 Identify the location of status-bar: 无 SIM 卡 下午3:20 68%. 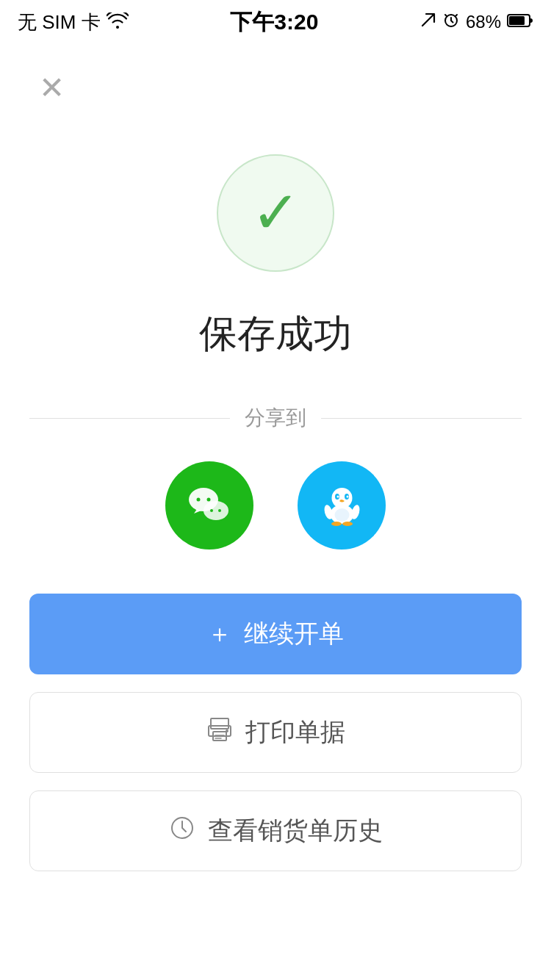
(276, 22).